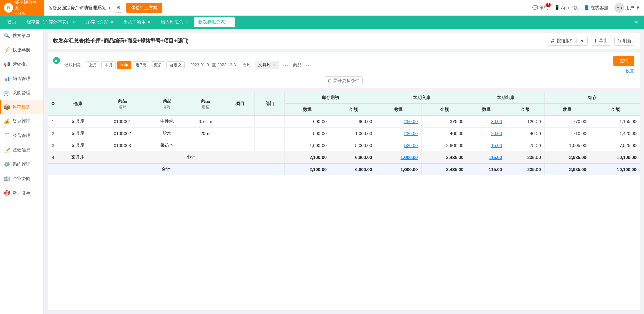 This screenshot has height=314, width=644. What do you see at coordinates (229, 22) in the screenshot?
I see `tab-close-recv-send: ✕` at bounding box center [229, 22].